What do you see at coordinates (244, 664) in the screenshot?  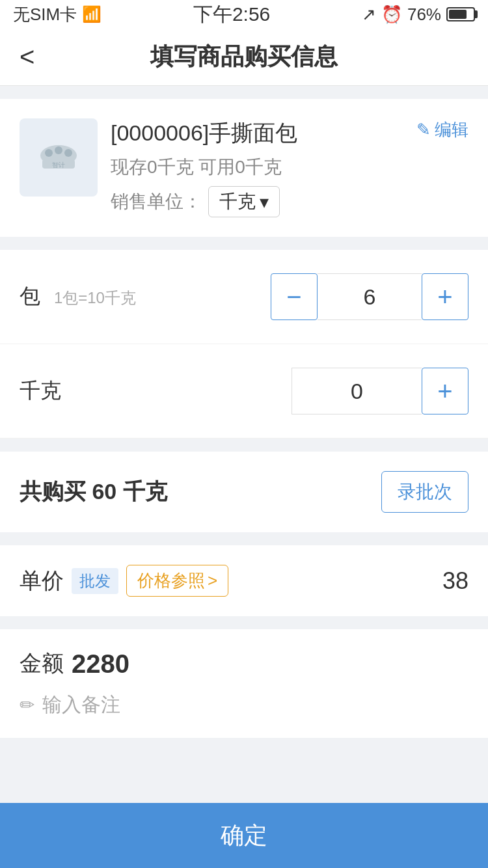 I see `amount-row: 金额 2280` at bounding box center [244, 664].